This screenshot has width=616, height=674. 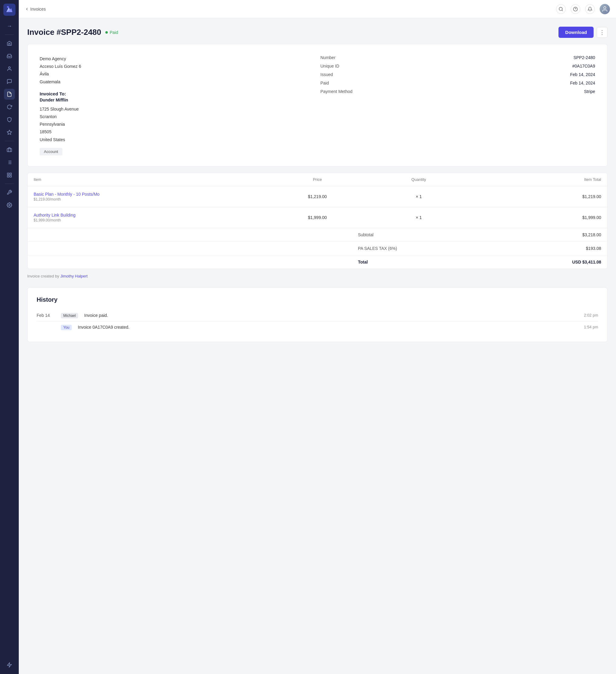 What do you see at coordinates (177, 124) in the screenshot?
I see `to-state: Pennsylvania` at bounding box center [177, 124].